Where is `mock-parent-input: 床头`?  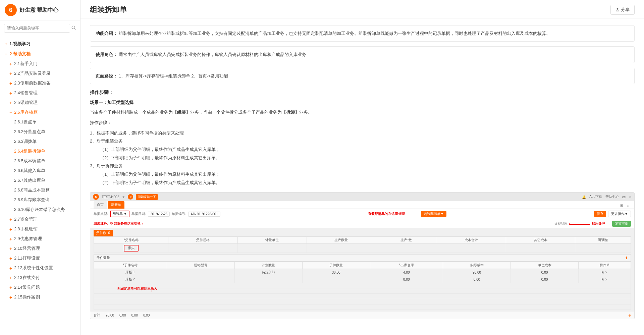 mock-parent-input: 床头 is located at coordinates (131, 248).